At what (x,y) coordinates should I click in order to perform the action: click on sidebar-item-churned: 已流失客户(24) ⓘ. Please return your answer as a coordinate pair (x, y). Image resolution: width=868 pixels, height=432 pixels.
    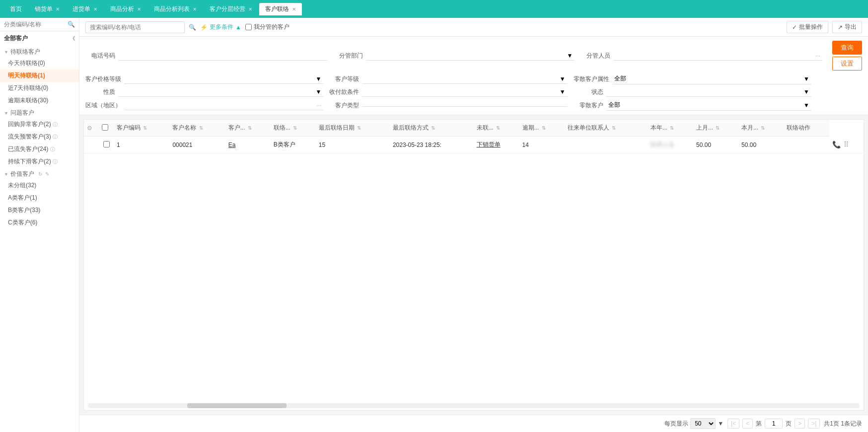
    Looking at the image, I should click on (40, 149).